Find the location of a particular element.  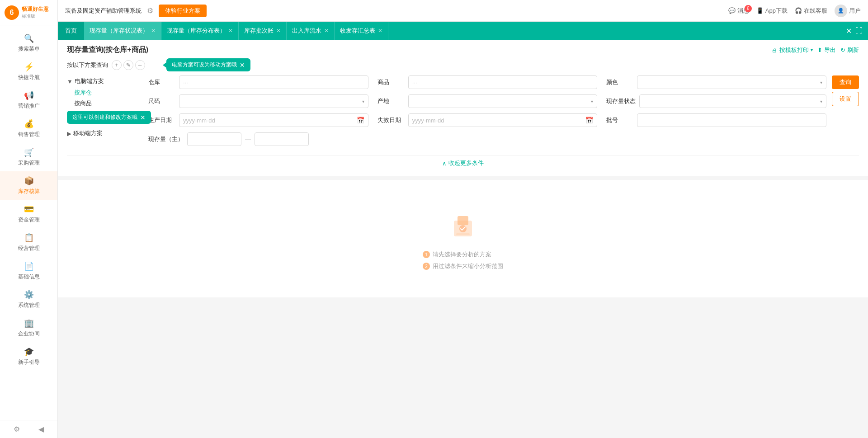

settings-gear-icon: ⚙ is located at coordinates (150, 11).